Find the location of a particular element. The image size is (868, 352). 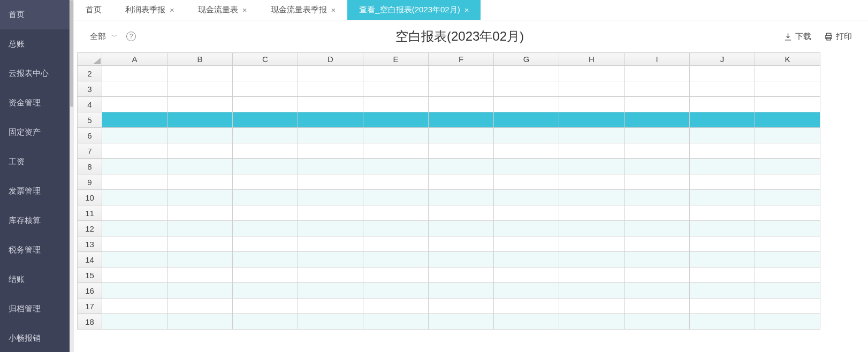

cell-H4 is located at coordinates (592, 105).